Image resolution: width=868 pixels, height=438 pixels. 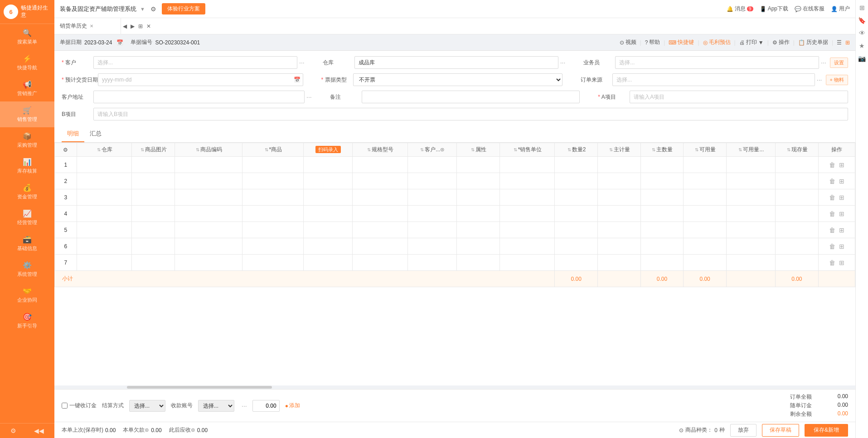 I want to click on order-source-dots-icon: ···, so click(x=820, y=80).